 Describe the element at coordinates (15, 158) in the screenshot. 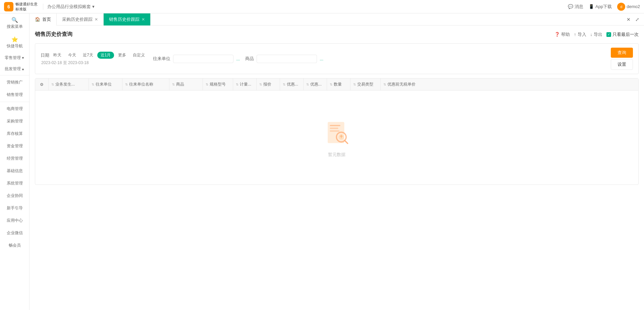

I see `sidebar-item-ops: 经营管理` at that location.